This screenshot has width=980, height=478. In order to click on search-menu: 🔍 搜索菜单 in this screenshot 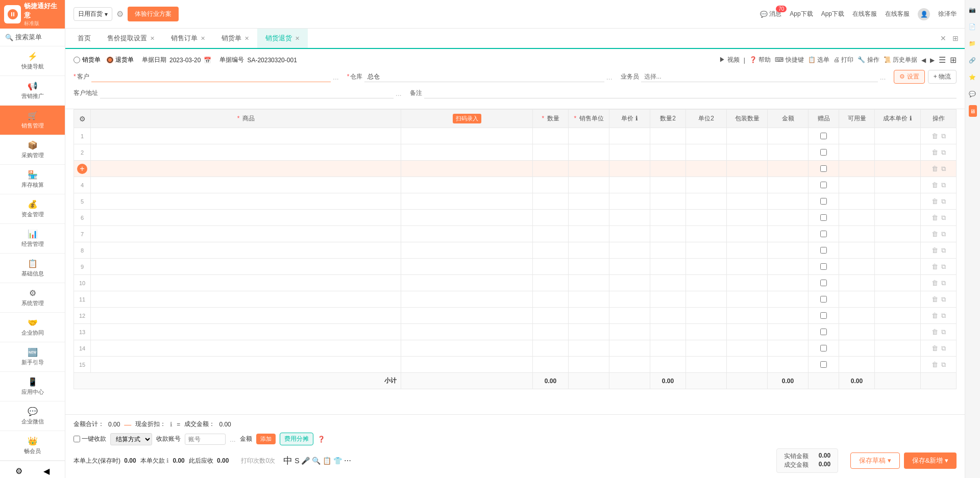, I will do `click(33, 38)`.